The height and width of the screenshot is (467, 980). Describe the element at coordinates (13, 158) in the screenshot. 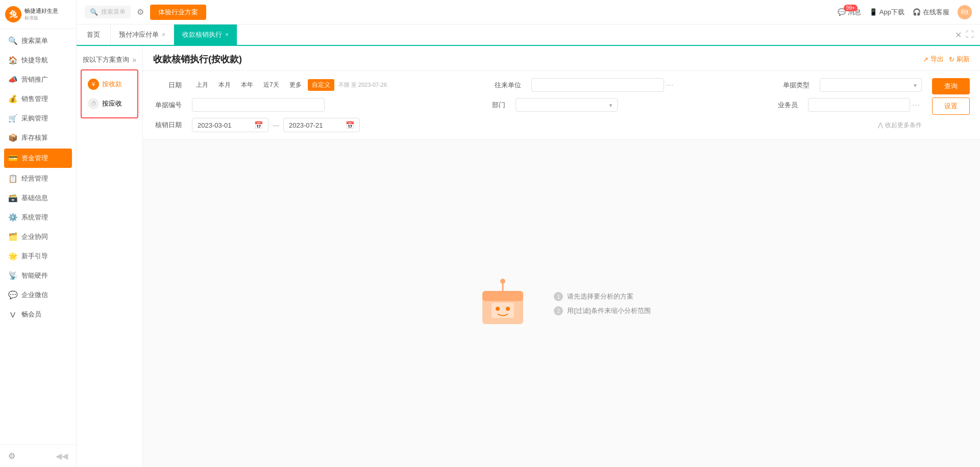

I see `capital-icon: 💳` at that location.